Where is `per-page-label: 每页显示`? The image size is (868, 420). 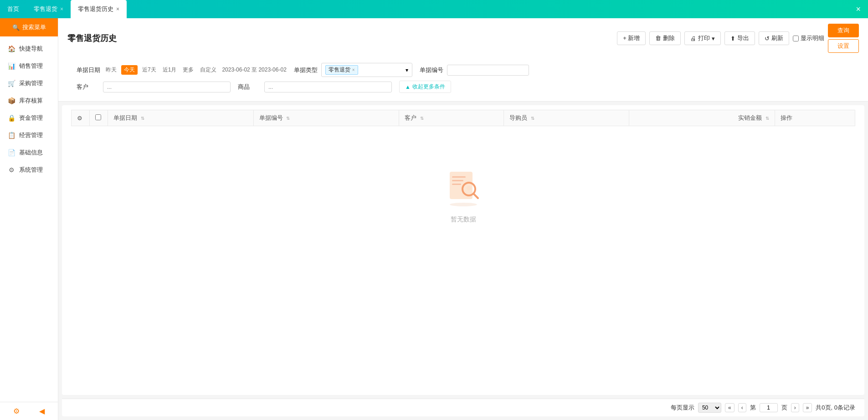
per-page-label: 每页显示 is located at coordinates (683, 408).